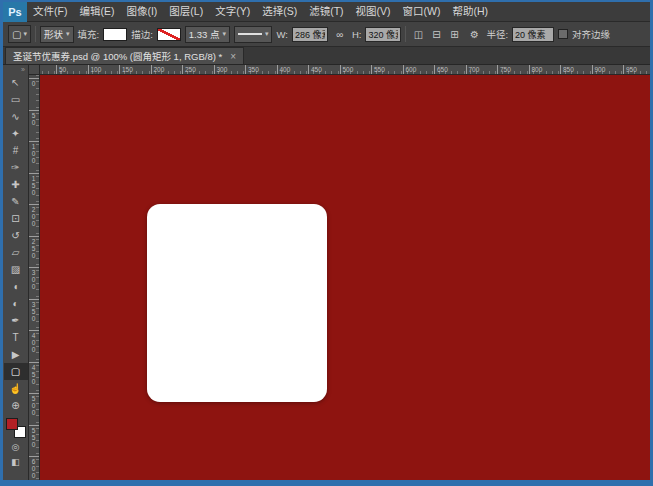 This screenshot has width=653, height=486. I want to click on menu-file: 文件(F), so click(50, 12).